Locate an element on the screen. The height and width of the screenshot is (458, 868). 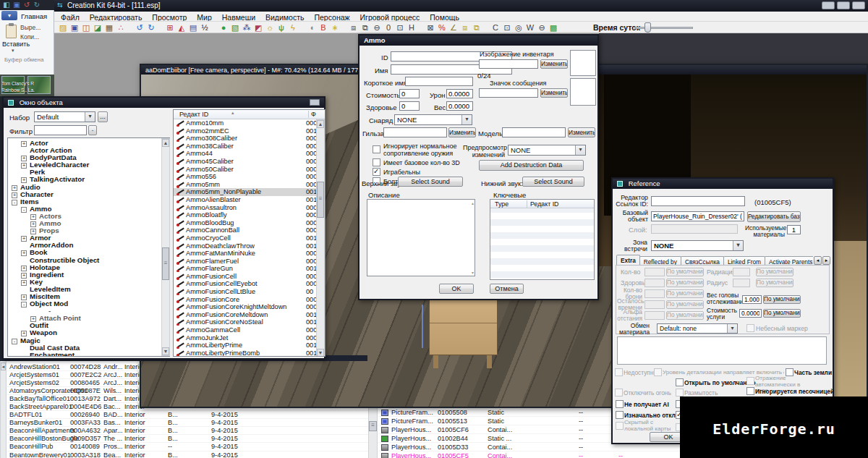
toolbar-icon: ϟ is located at coordinates (293, 27).